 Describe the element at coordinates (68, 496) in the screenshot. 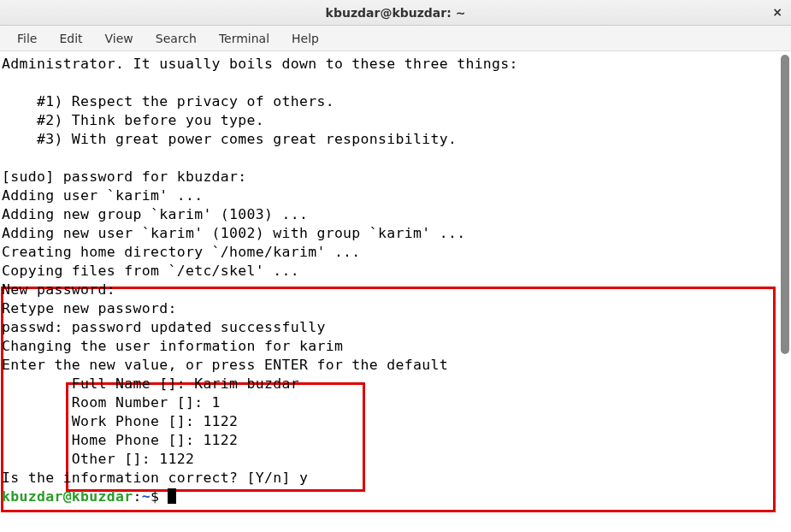

I see `prompt-user-host: kbuzdar@kbuzdar` at that location.